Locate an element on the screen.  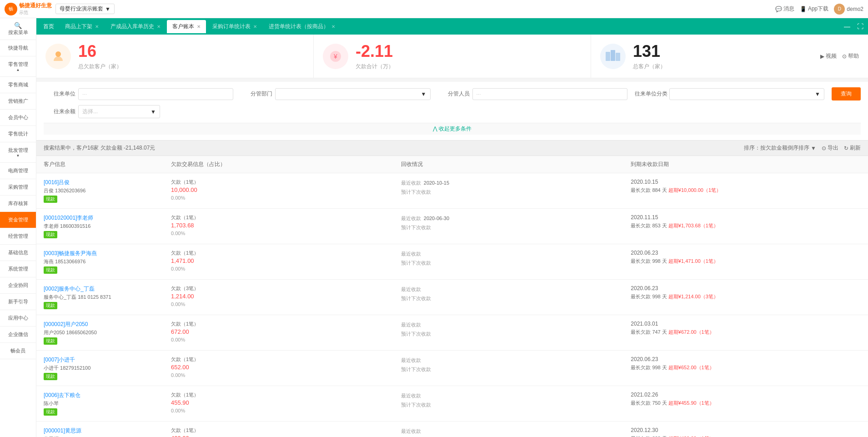
overdue-date: 2021.03.01 is located at coordinates (746, 324).